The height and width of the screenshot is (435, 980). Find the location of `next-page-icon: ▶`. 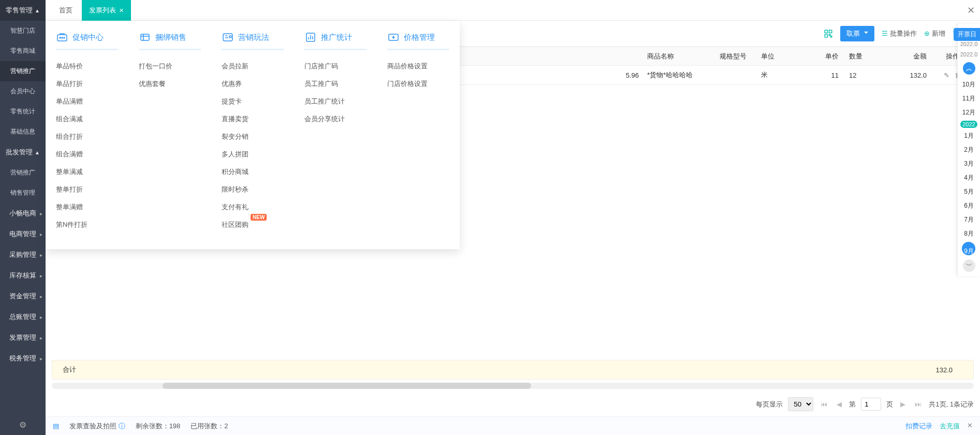

next-page-icon: ▶ is located at coordinates (903, 404).